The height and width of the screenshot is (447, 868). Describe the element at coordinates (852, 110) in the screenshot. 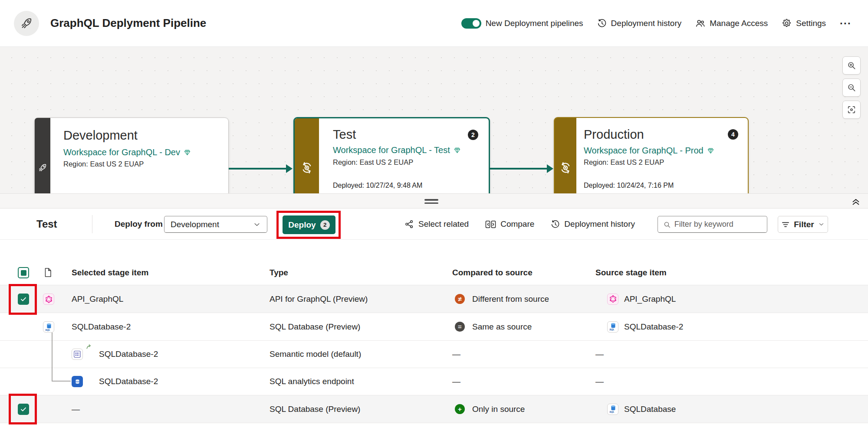

I see `fit-to-screen-button` at that location.